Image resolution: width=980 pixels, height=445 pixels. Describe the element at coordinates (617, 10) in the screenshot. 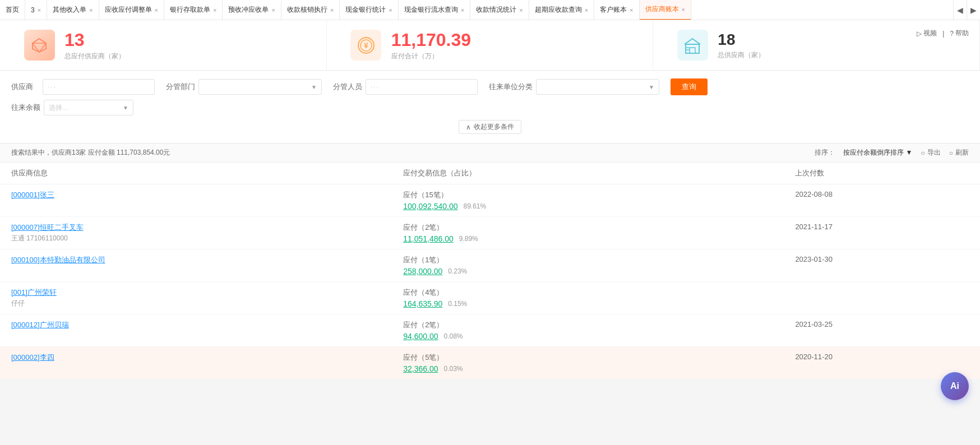

I see `nav-tab-customer-ledger: 客户账本 ×` at that location.